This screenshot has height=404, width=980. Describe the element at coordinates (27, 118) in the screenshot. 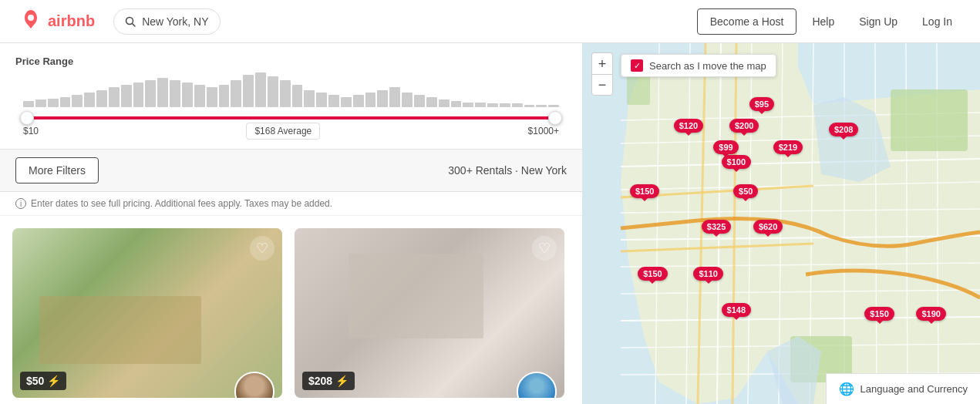

I see `slider-left-thumb` at that location.